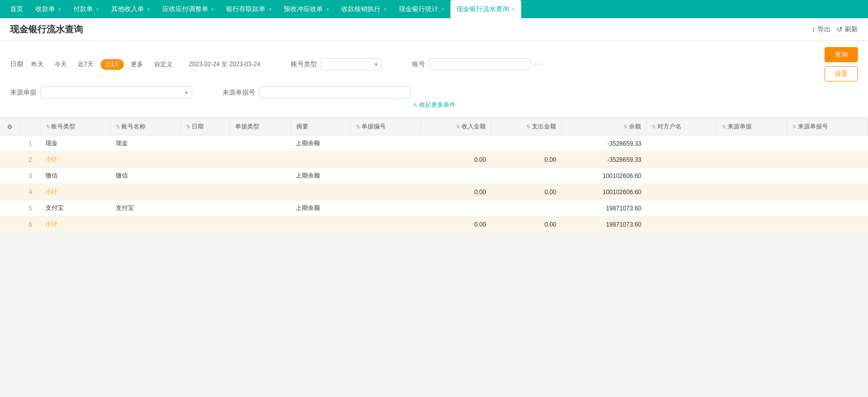 This screenshot has height=397, width=868. I want to click on nav-payment: 付款单 ×, so click(86, 9).